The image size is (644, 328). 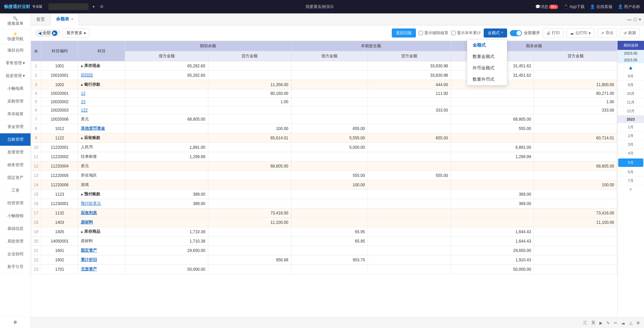 What do you see at coordinates (631, 181) in the screenshot?
I see `period-jul: 7月` at bounding box center [631, 181].